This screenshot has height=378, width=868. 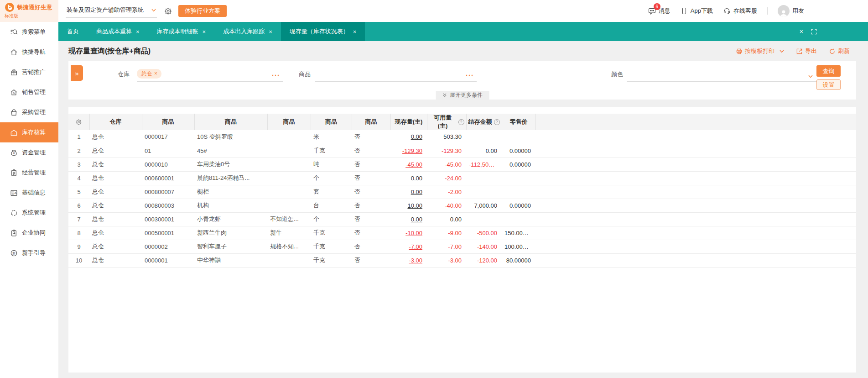 I want to click on system-dropdown: 装备及固定资产辅助管理系统, so click(x=111, y=11).